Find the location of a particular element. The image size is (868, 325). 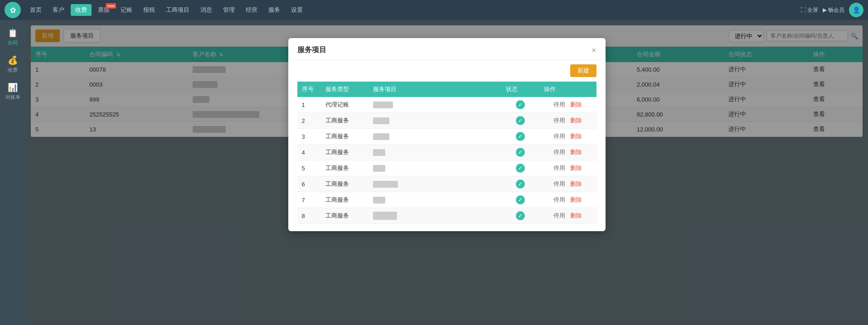

modal-cell-num: 6 is located at coordinates (309, 184).